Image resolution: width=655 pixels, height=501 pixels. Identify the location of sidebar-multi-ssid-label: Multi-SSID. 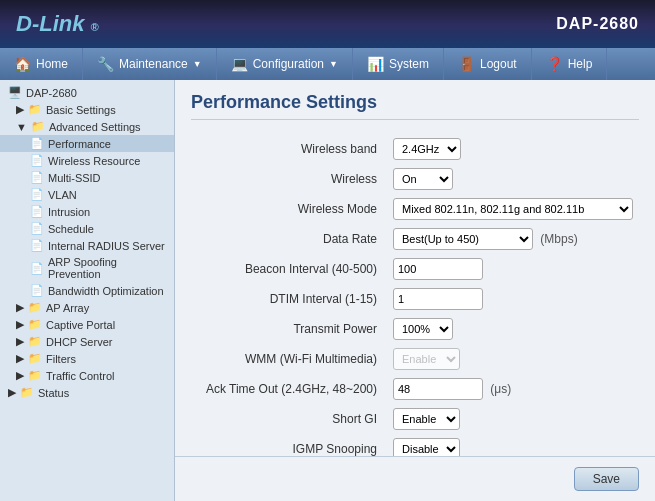
(74, 178).